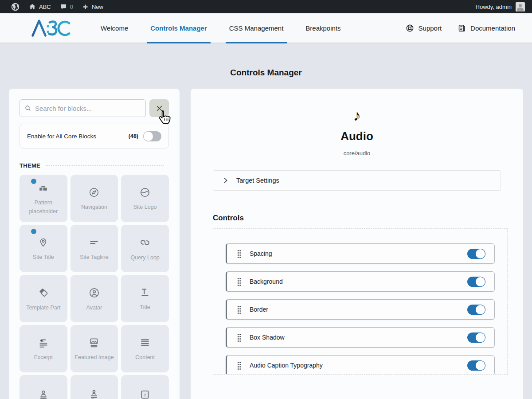 The height and width of the screenshot is (399, 532). Describe the element at coordinates (221, 28) in the screenshot. I see `nav-tabs: Welcome Controls Manager CSS Management …` at that location.